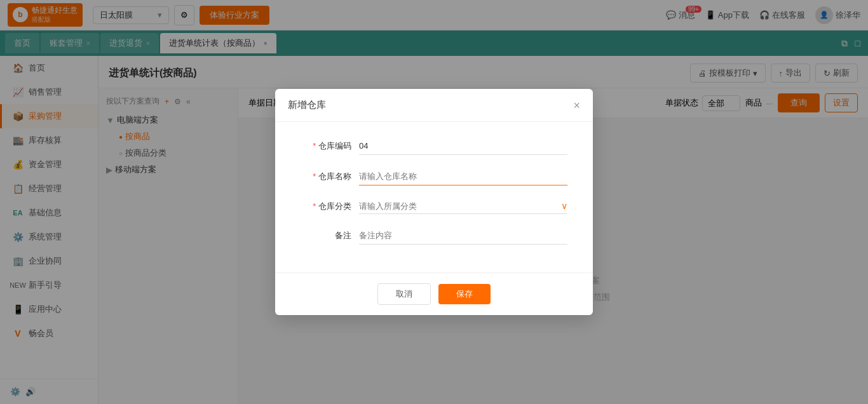 Image resolution: width=868 pixels, height=404 pixels. What do you see at coordinates (326, 146) in the screenshot?
I see `warehouse-code-label: * 仓库编码` at bounding box center [326, 146].